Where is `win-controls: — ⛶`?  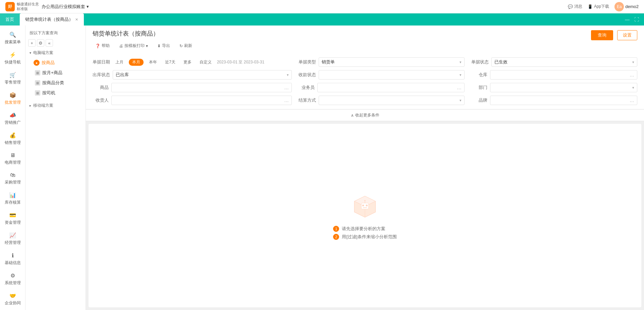 win-controls: — ⛶ is located at coordinates (634, 19).